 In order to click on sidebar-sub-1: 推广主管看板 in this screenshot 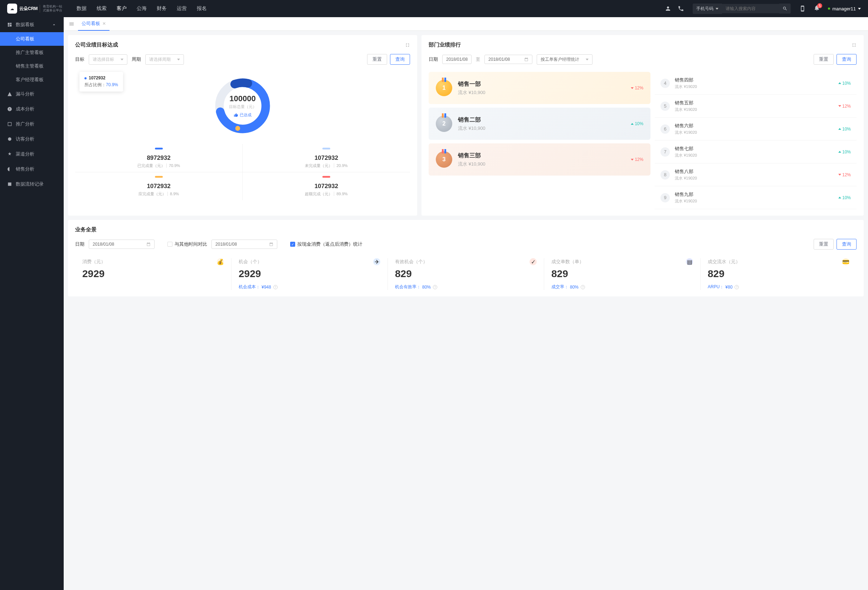, I will do `click(32, 53)`.